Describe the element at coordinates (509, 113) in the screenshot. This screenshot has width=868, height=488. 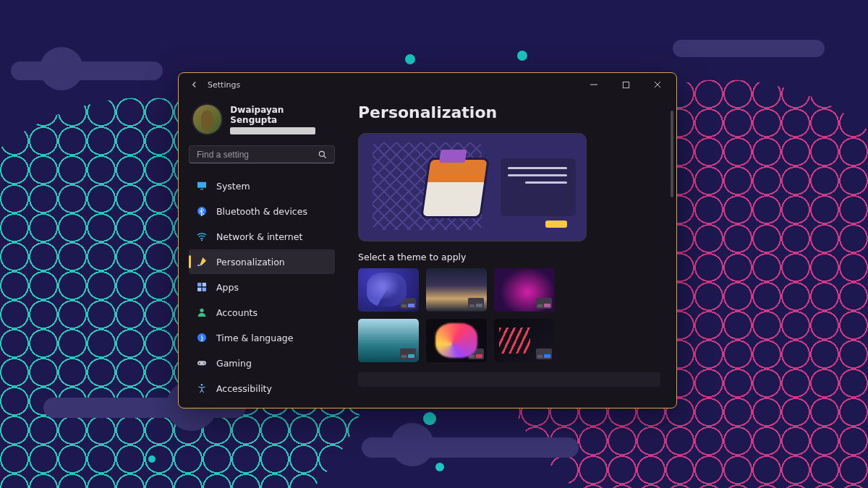
I see `page-title: Personalization` at that location.